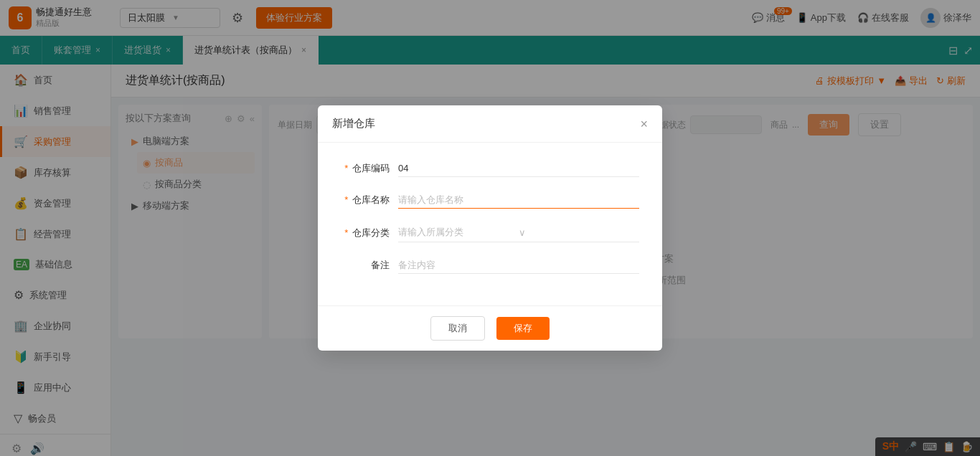 The height and width of the screenshot is (456, 980). I want to click on category-label: * 仓库分类, so click(369, 233).